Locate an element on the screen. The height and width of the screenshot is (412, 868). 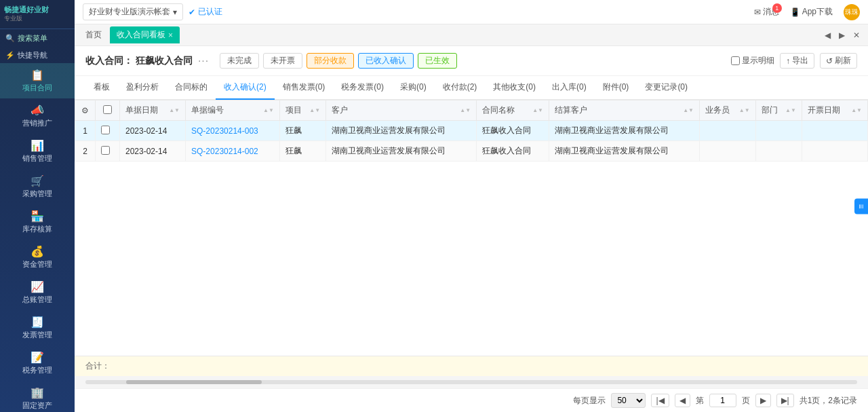
tab-other-income: 其他收支(0) is located at coordinates (514, 88).